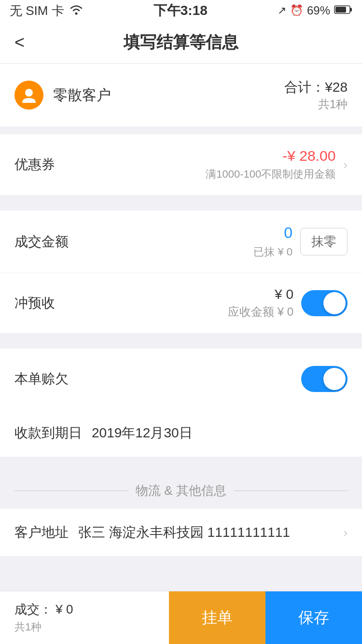 This screenshot has height=644, width=362. Describe the element at coordinates (181, 95) in the screenshot. I see `customer-section: 零散客户 合计：¥28 共1种` at that location.